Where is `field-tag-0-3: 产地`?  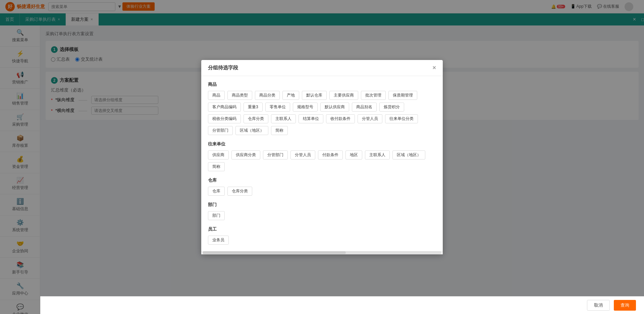 field-tag-0-3: 产地 is located at coordinates (291, 95).